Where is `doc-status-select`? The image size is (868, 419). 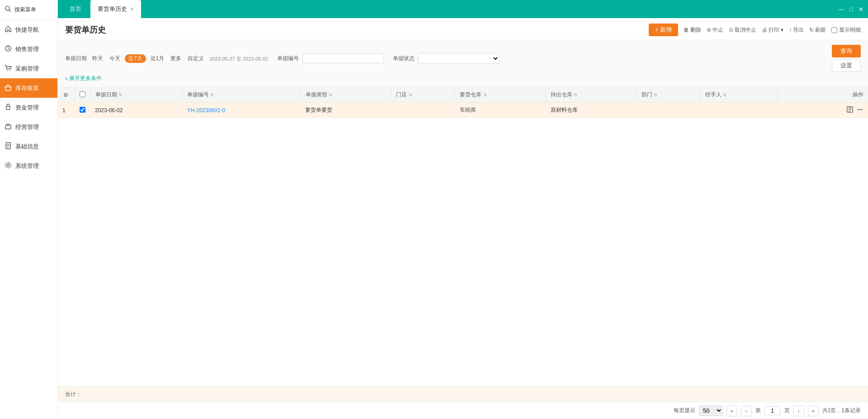 doc-status-select is located at coordinates (459, 58).